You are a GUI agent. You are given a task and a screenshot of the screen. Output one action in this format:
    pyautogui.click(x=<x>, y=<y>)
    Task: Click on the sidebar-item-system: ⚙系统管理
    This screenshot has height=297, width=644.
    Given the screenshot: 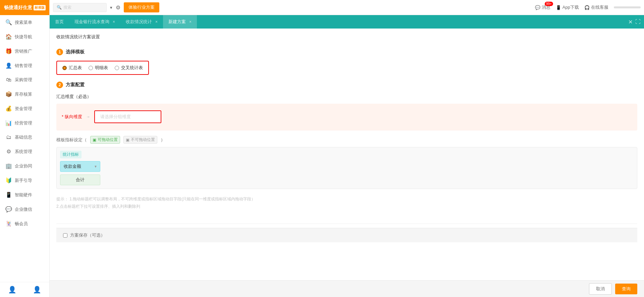 What is the action you would take?
    pyautogui.click(x=25, y=152)
    